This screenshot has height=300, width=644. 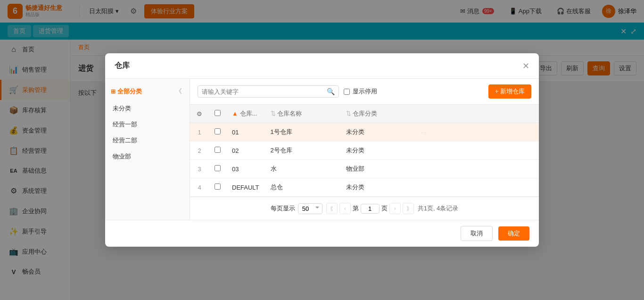 What do you see at coordinates (345, 208) in the screenshot?
I see `prev-page-button: ‹` at bounding box center [345, 208].